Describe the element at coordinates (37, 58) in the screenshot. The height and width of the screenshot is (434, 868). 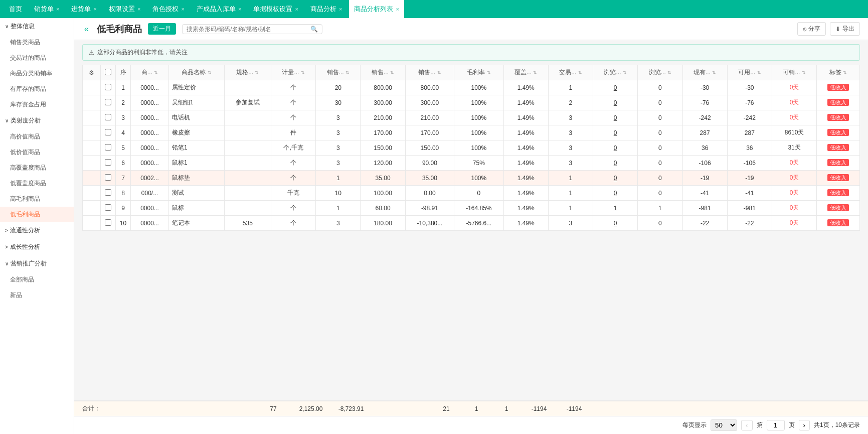
I see `sidebar-item-traded-products: 交易过的商品` at that location.